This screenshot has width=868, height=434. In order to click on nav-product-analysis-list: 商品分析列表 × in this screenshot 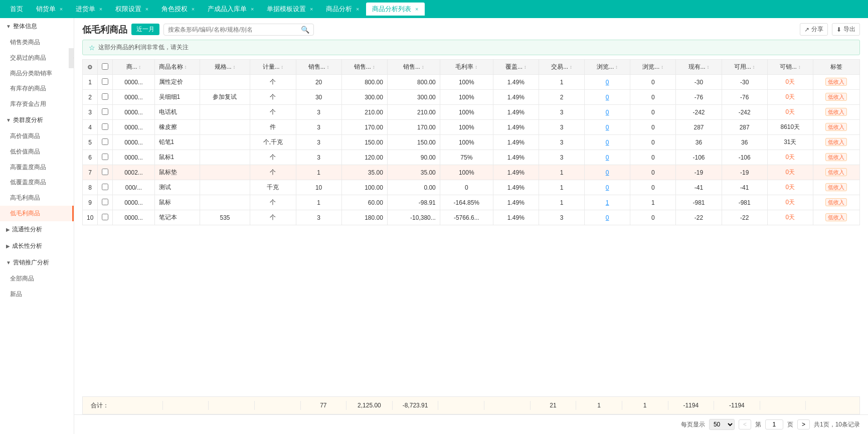, I will do `click(395, 9)`.